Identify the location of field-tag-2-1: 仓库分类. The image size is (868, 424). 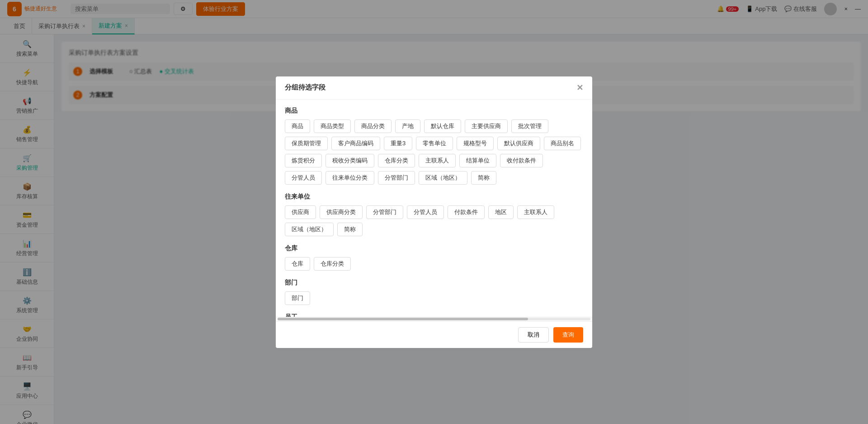
(332, 264).